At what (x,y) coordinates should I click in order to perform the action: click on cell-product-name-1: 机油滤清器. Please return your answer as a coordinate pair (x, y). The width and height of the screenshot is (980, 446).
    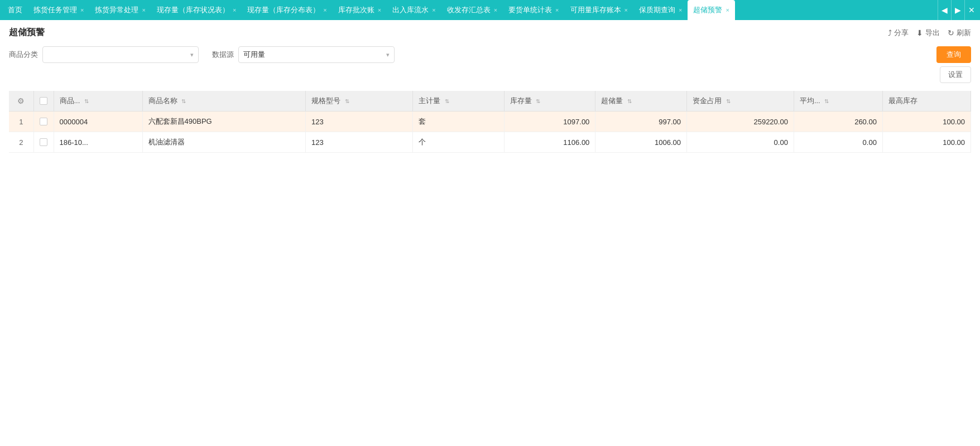
    Looking at the image, I should click on (224, 143).